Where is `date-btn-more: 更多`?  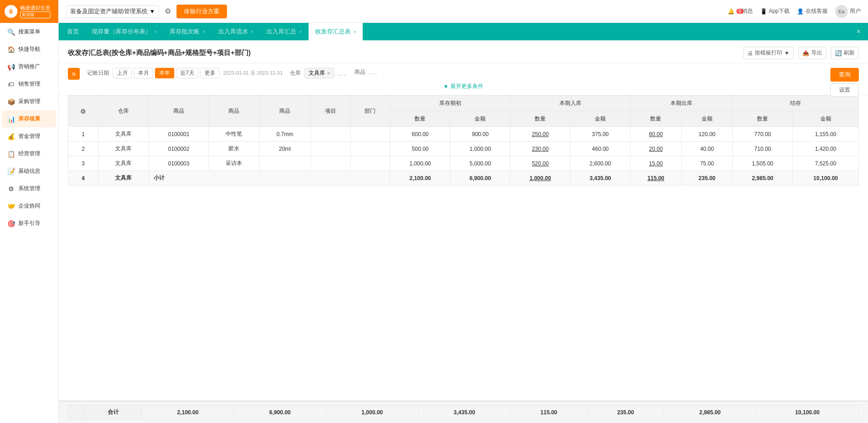 date-btn-more: 更多 is located at coordinates (210, 73).